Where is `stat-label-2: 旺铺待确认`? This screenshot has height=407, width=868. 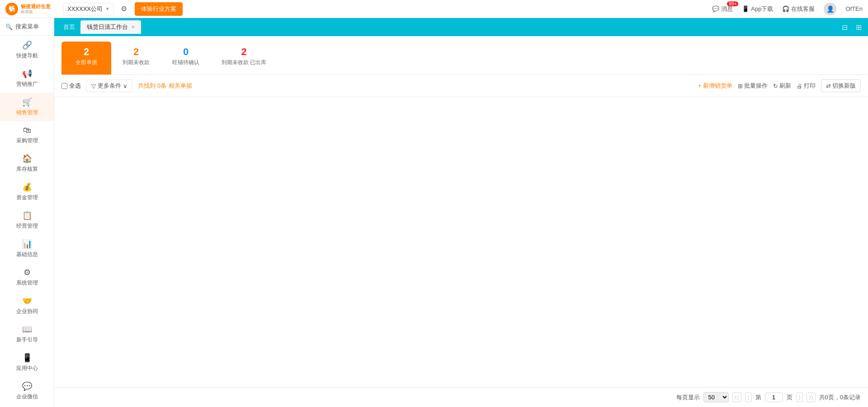 stat-label-2: 旺铺待确认 is located at coordinates (186, 62).